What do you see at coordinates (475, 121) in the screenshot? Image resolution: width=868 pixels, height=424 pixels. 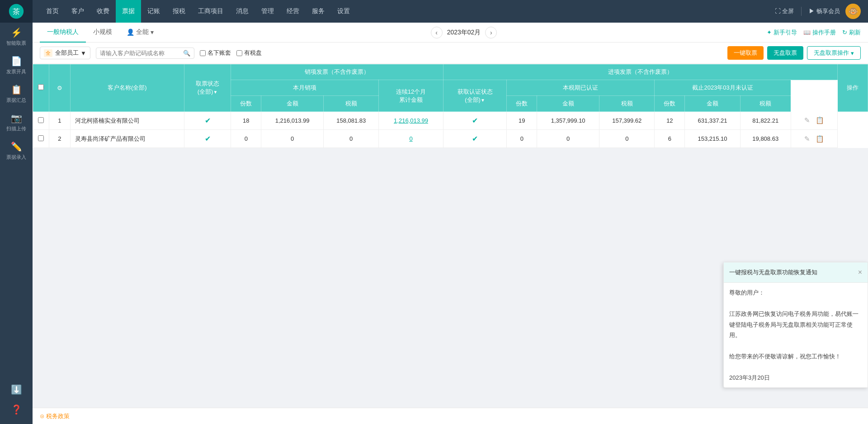 I see `row-cert-status: ✔` at bounding box center [475, 121].